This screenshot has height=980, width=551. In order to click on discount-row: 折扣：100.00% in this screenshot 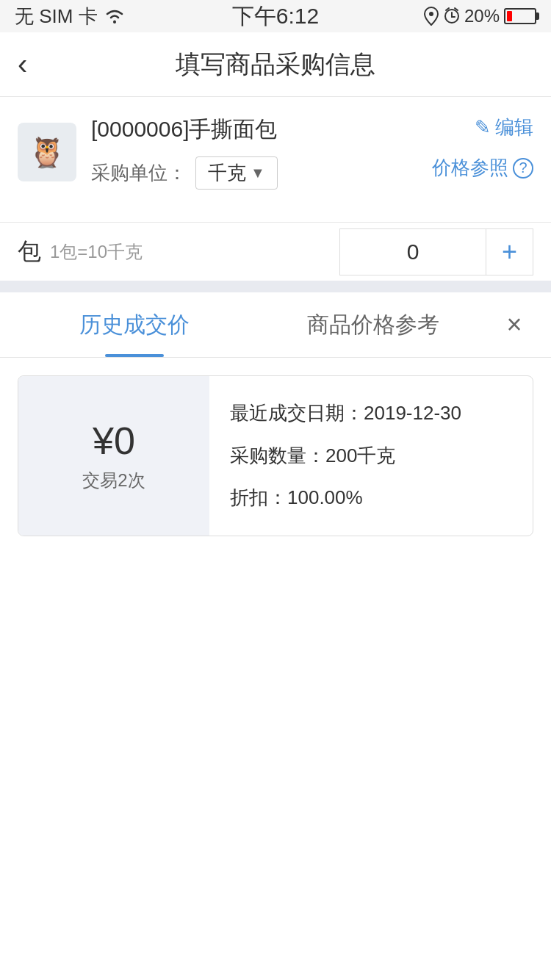, I will do `click(371, 498)`.